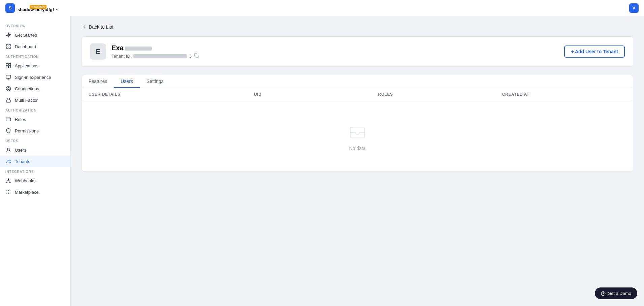  Describe the element at coordinates (616, 293) in the screenshot. I see `get-demo-button: Get a Demo` at that location.